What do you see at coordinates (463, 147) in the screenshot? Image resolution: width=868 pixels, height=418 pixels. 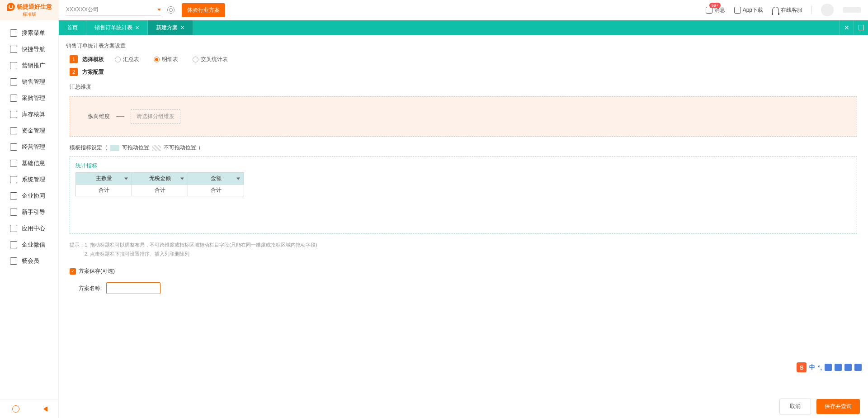 I see `legend-row: 模板指标设定（ 可拖动位置 不可拖动位置 ）` at bounding box center [463, 147].